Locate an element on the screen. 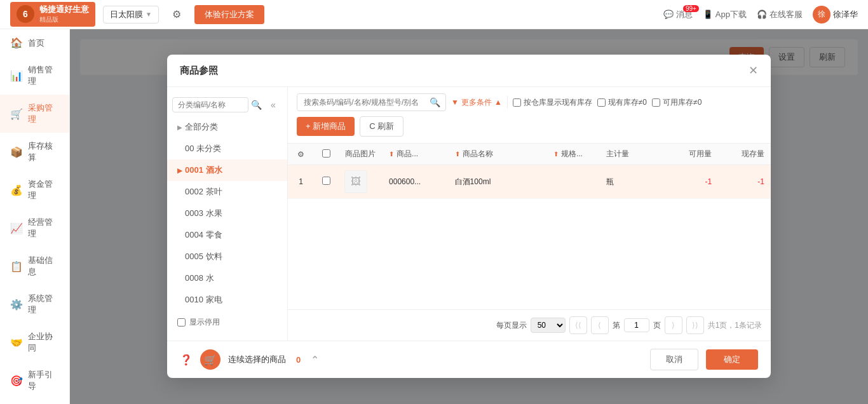 Image resolution: width=868 pixels, height=404 pixels. sidebar-item-finance: 💰 资金管理 is located at coordinates (34, 190).